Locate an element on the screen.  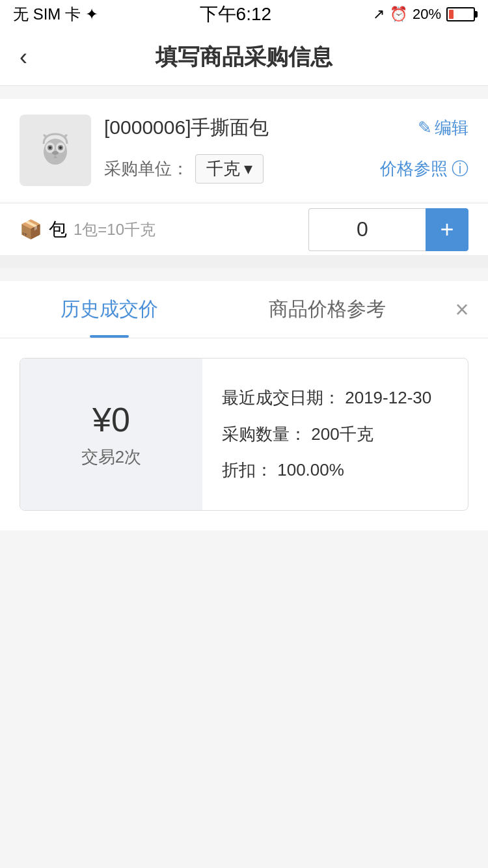
unit-select: 千克 ▾ is located at coordinates (229, 169).